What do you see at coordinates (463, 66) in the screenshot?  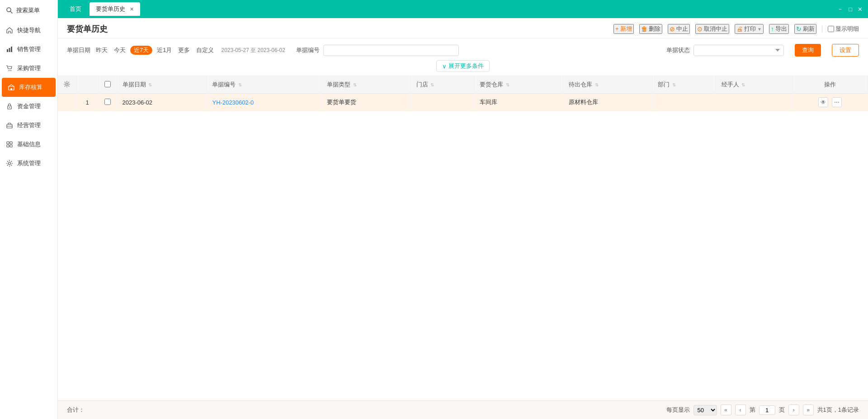 I see `expand-conditions-button: ∨ 展开更多条件` at bounding box center [463, 66].